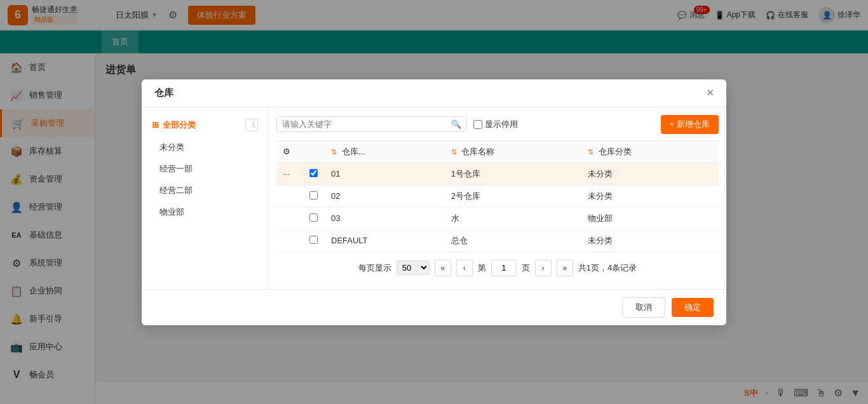 The height and width of the screenshot is (404, 868). I want to click on sort-category-icon: ⇅, so click(591, 152).